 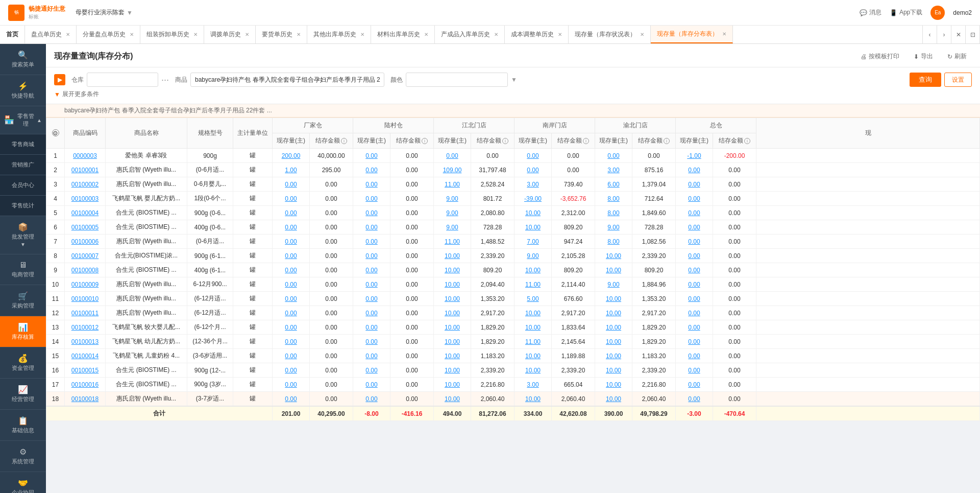 I want to click on sidebar-item-retailstore: 零售商城, so click(x=23, y=145).